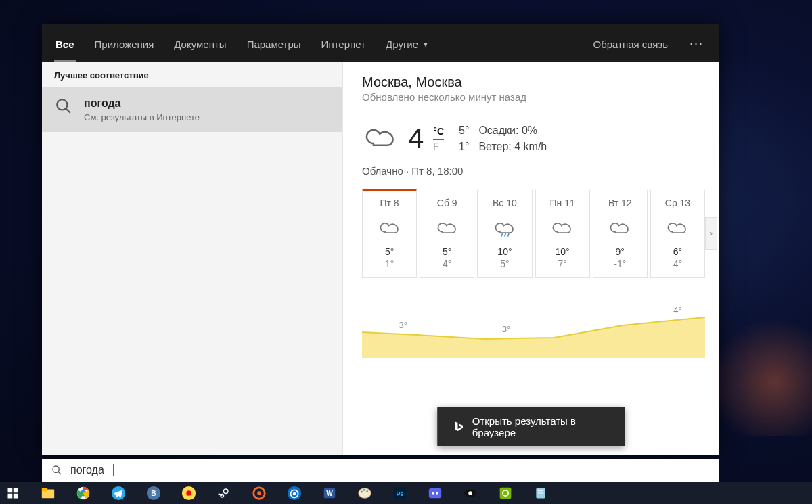 This screenshot has width=812, height=504. I want to click on yandex-icon, so click(189, 493).